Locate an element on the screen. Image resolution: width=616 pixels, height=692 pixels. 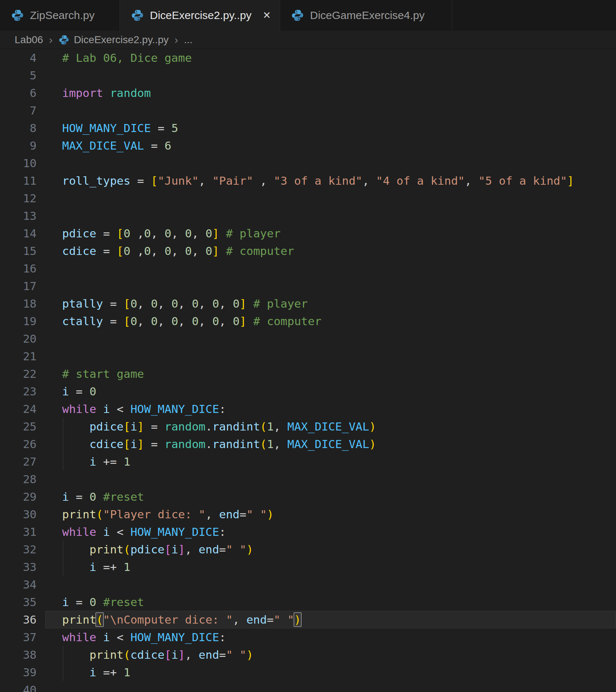
code-line: 17 is located at coordinates (308, 286).